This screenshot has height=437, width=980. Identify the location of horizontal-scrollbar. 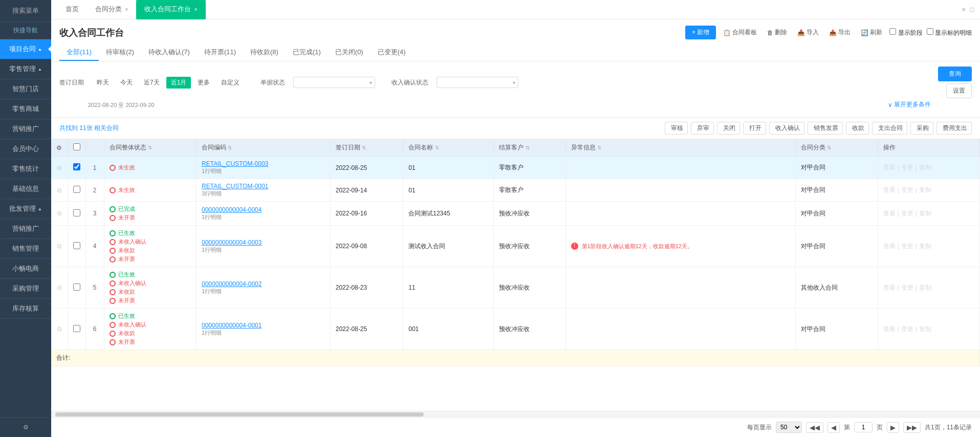
(516, 414).